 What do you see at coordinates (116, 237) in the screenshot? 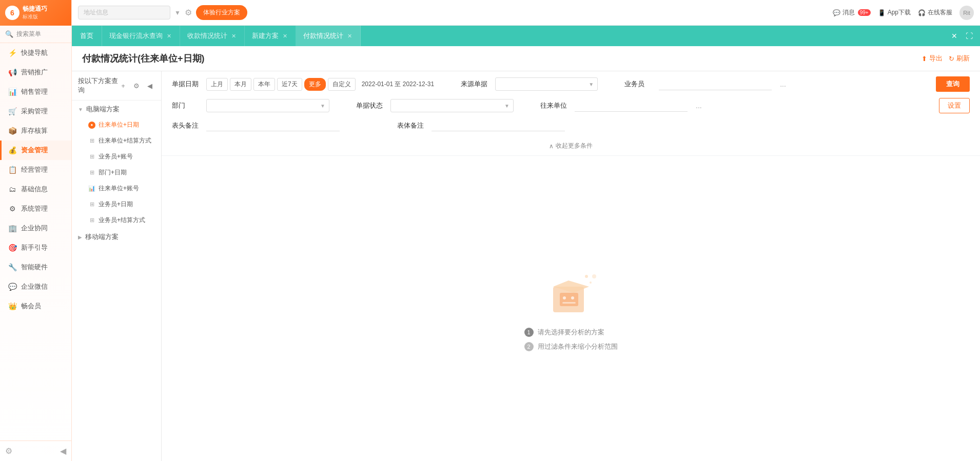
I see `scheme-group-mobile: ▶ 移动端方案` at bounding box center [116, 237].